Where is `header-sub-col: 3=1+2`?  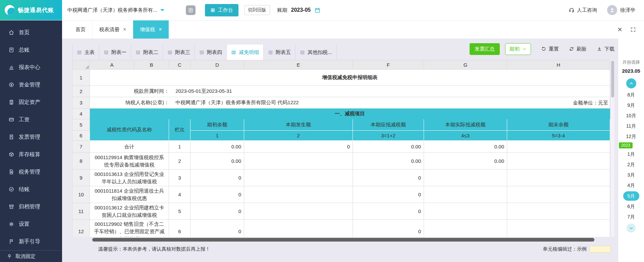
header-sub-col: 3=1+2 is located at coordinates (388, 136).